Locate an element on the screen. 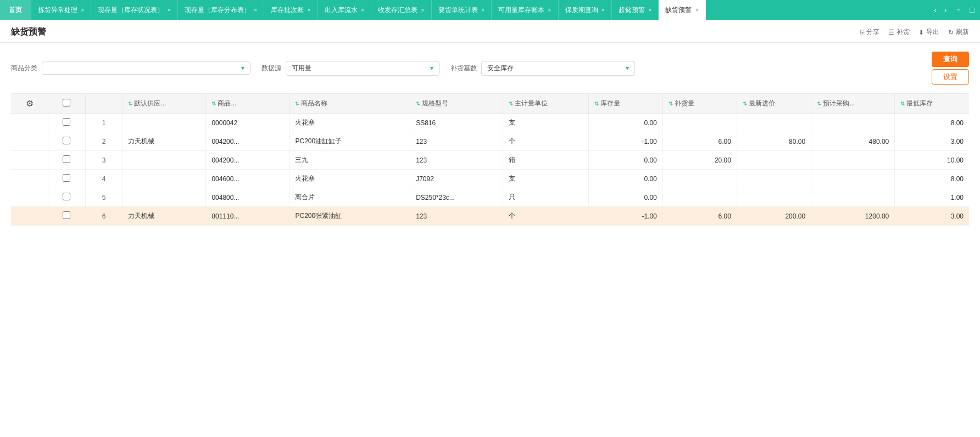 The height and width of the screenshot is (437, 980). tab-inventory-status: 现存量（库存状况表）× is located at coordinates (134, 10).